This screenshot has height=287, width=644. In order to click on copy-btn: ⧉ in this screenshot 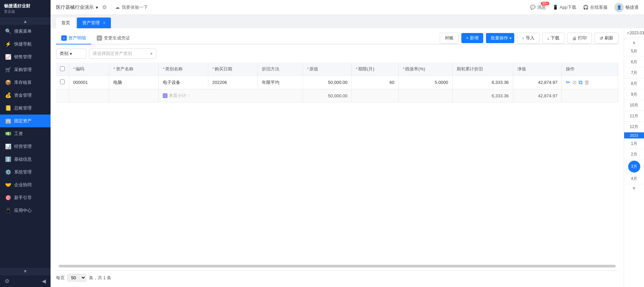, I will do `click(580, 83)`.